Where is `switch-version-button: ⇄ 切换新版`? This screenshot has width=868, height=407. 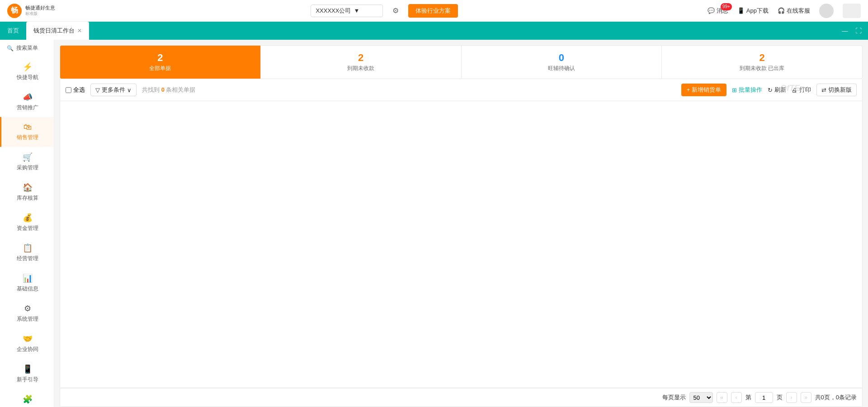
switch-version-button: ⇄ 切换新版 is located at coordinates (836, 90).